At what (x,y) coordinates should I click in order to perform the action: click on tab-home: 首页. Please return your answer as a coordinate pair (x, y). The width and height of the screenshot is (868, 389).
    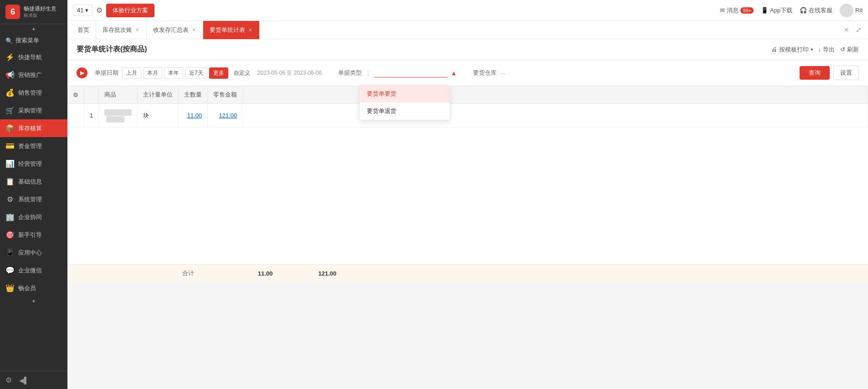
    Looking at the image, I should click on (84, 30).